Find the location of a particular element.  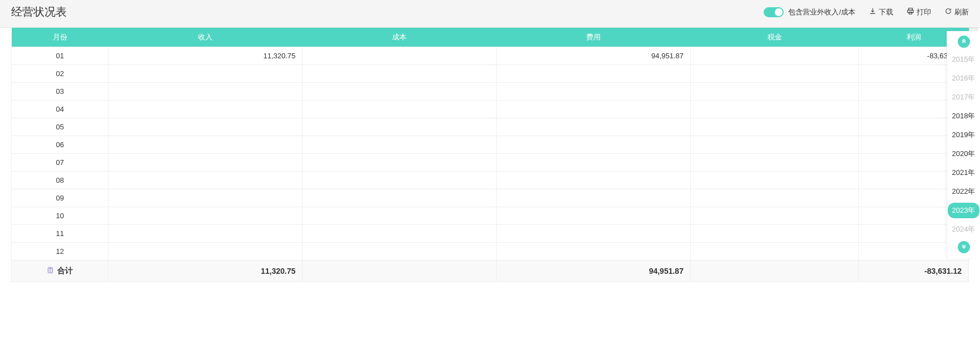

print-button: 打印 is located at coordinates (919, 12).